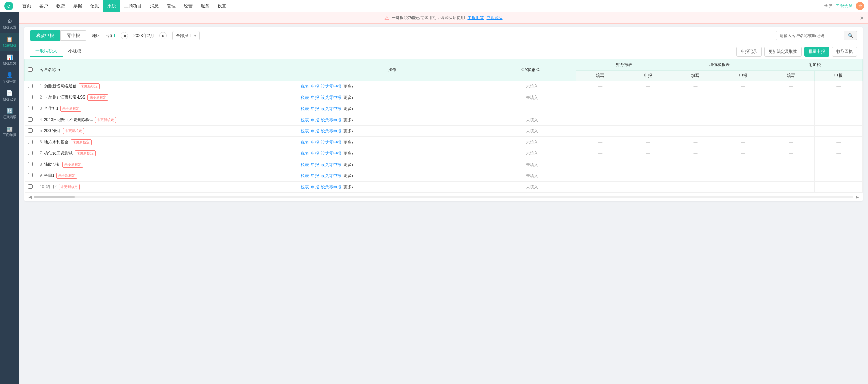 This screenshot has width=868, height=384. I want to click on nav-item-manage: 管理, so click(171, 6).